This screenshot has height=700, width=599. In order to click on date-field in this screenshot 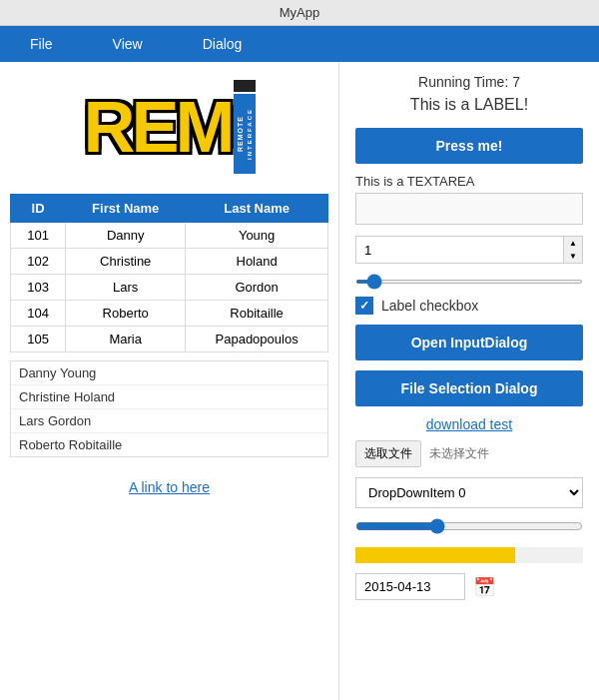, I will do `click(410, 587)`.